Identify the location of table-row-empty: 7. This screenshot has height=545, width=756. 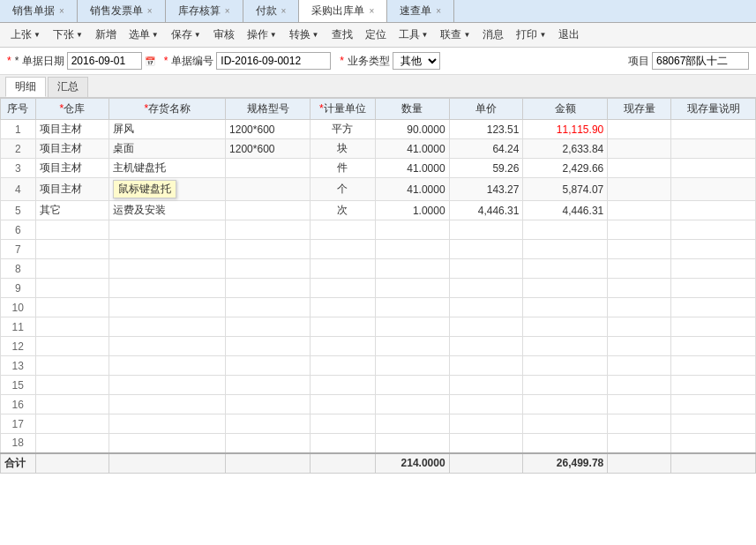
(378, 250).